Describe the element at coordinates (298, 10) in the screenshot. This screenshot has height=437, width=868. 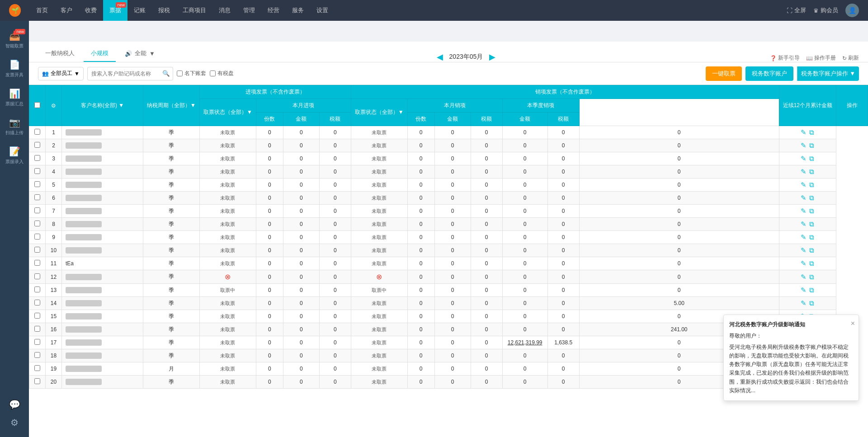
I see `nav-service: 服务` at that location.